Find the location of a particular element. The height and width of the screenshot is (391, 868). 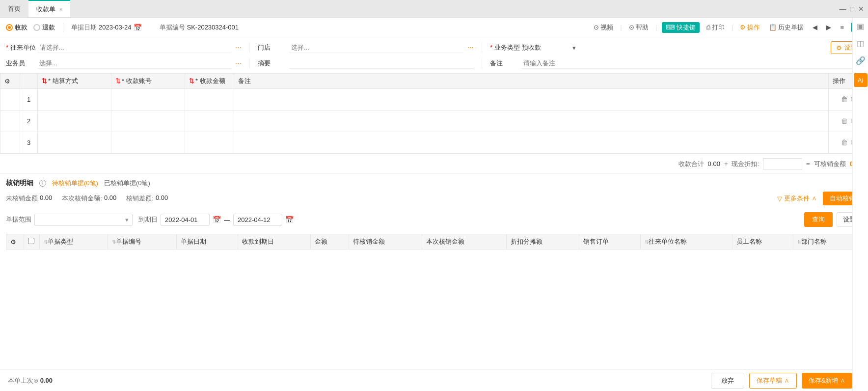

staff-field: 业务员 ··· is located at coordinates (124, 63).